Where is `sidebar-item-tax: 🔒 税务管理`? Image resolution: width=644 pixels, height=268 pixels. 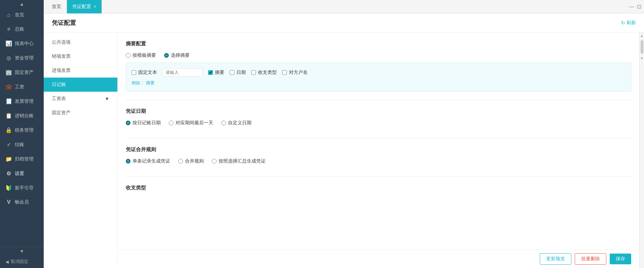 sidebar-item-tax: 🔒 税务管理 is located at coordinates (22, 130).